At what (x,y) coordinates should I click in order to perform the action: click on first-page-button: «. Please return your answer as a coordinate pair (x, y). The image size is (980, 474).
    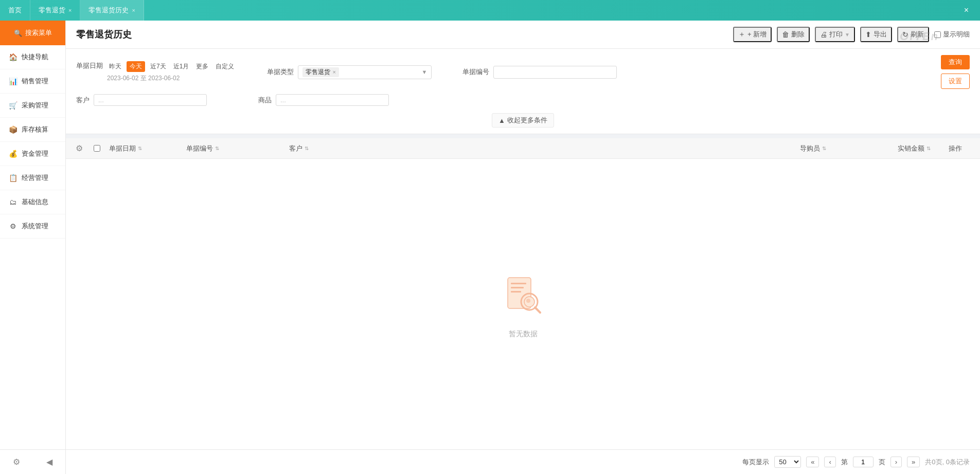
    Looking at the image, I should click on (813, 462).